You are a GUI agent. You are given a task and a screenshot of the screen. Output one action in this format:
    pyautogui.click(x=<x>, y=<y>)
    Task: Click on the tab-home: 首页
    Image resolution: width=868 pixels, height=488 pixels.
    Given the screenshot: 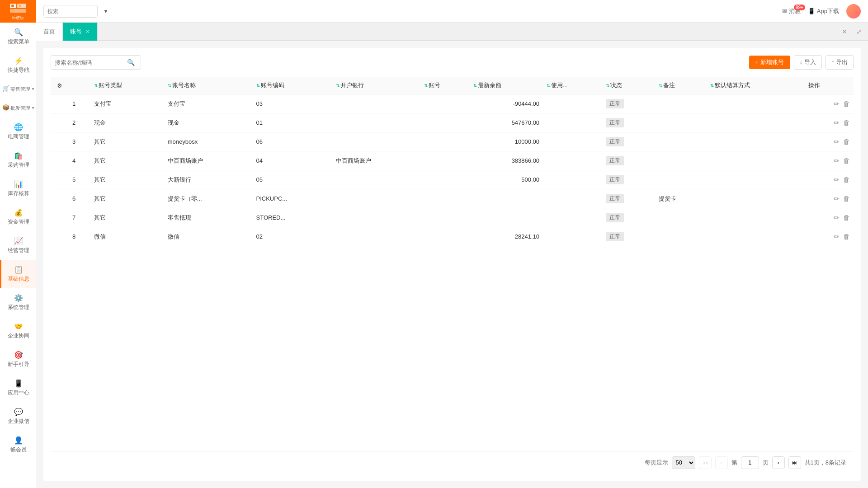 What is the action you would take?
    pyautogui.click(x=50, y=32)
    